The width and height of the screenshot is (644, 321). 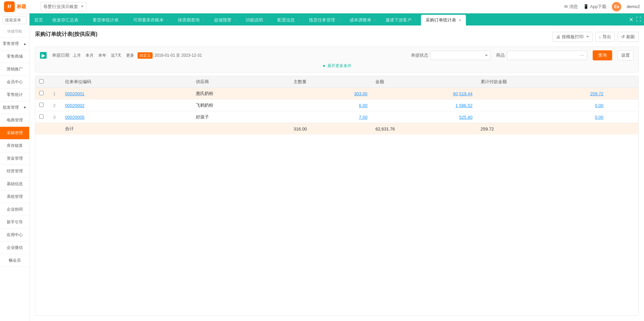 I want to click on date-label: 单据日期, so click(x=61, y=55).